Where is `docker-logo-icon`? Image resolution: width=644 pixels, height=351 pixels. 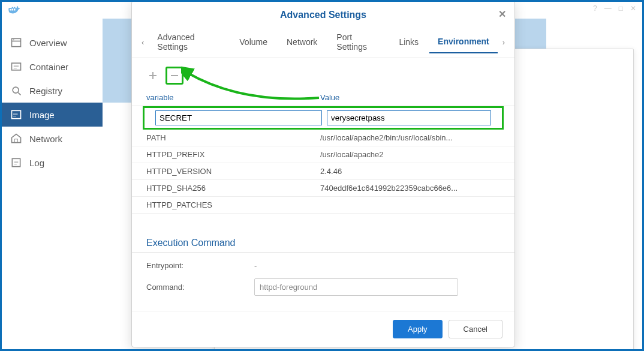 docker-logo-icon is located at coordinates (14, 10).